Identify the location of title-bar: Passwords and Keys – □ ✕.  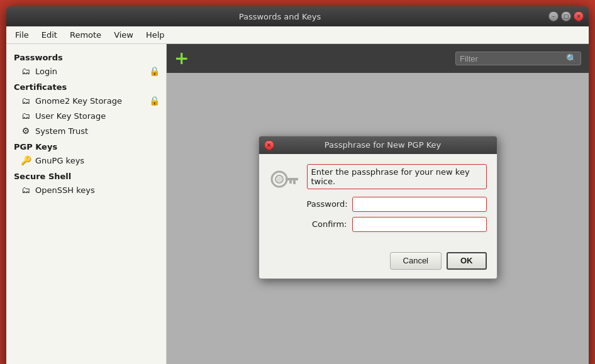
(298, 16).